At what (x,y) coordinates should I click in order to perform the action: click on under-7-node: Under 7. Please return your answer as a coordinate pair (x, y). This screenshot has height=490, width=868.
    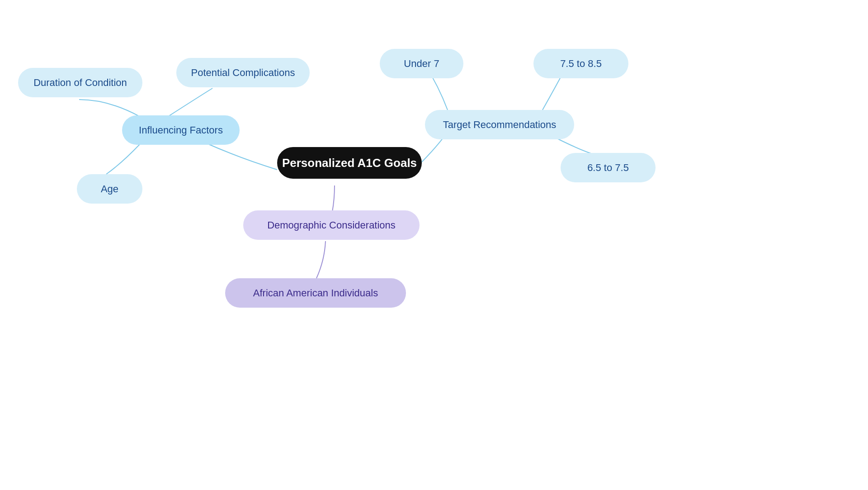
    Looking at the image, I should click on (421, 63).